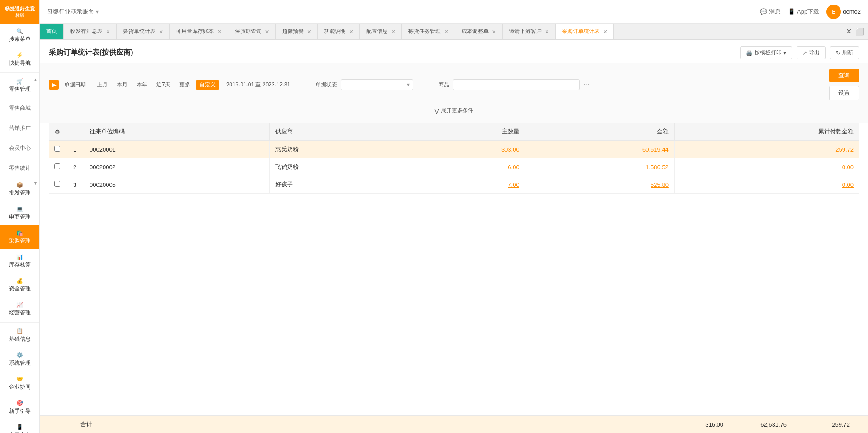 The height and width of the screenshot is (433, 868). Describe the element at coordinates (811, 52) in the screenshot. I see `export-button: ↗ 导出` at that location.